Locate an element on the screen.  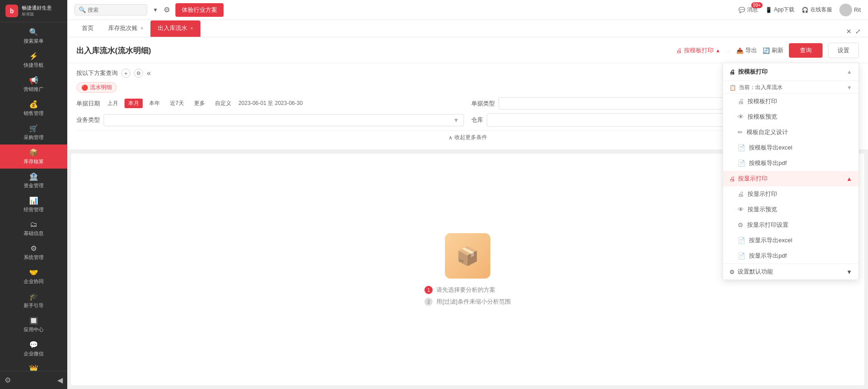
template-excel-label: 按模板导出excel is located at coordinates (771, 148).